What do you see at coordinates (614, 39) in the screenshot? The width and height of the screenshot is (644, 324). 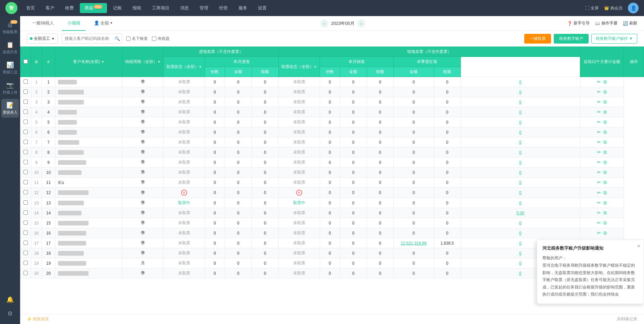 I see `caozuo-btn: 税务数字账户操作 ▼` at bounding box center [614, 39].